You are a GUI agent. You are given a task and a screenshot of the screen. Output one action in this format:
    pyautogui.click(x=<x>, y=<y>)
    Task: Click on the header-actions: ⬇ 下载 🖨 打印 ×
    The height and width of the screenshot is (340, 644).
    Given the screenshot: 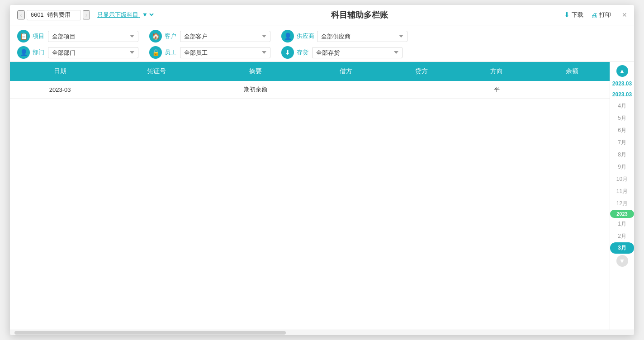 What is the action you would take?
    pyautogui.click(x=595, y=15)
    